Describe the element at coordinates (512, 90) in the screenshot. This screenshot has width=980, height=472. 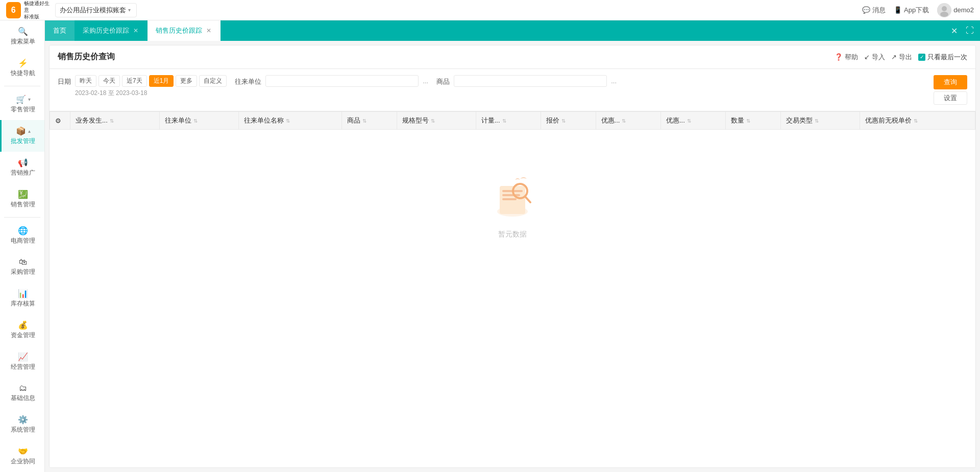
I see `filter-bar: 日期 昨天 今天 近7天 近1月 更多 自定义 2023-02-18 至 202…` at that location.